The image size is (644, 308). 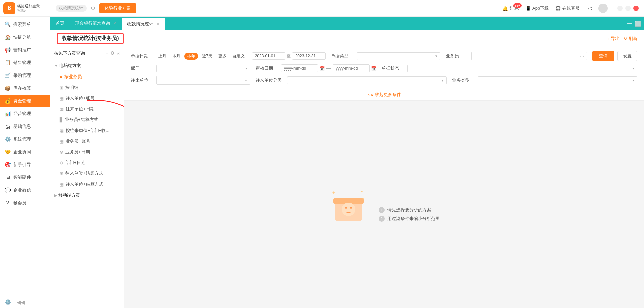 I want to click on calendar-icon-from: 📅, so click(x=322, y=68).